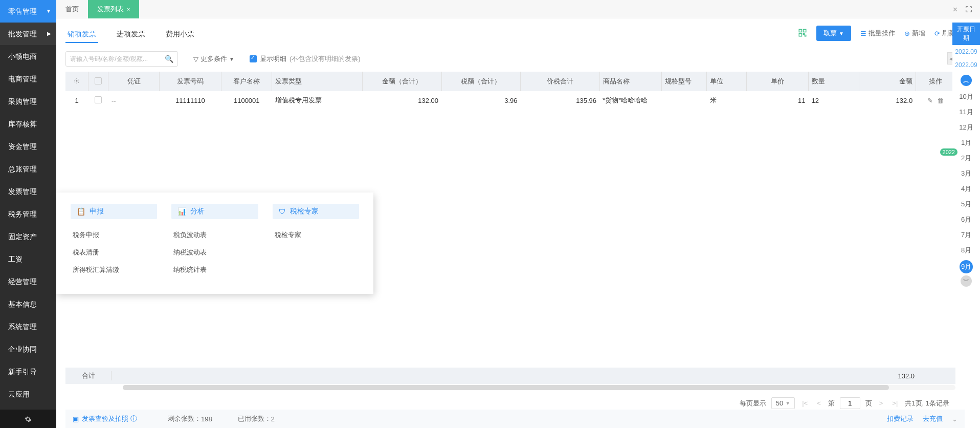  What do you see at coordinates (878, 33) in the screenshot?
I see `batch-button: ☰批量操作` at bounding box center [878, 33].